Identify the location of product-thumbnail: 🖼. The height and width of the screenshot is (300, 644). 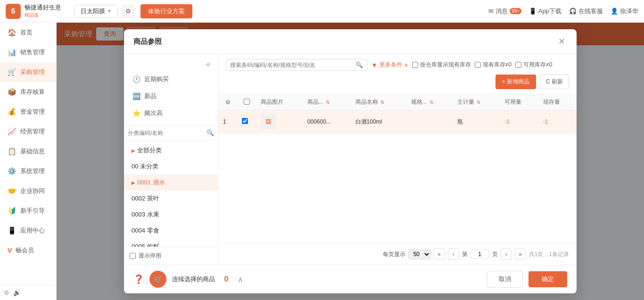
(268, 122).